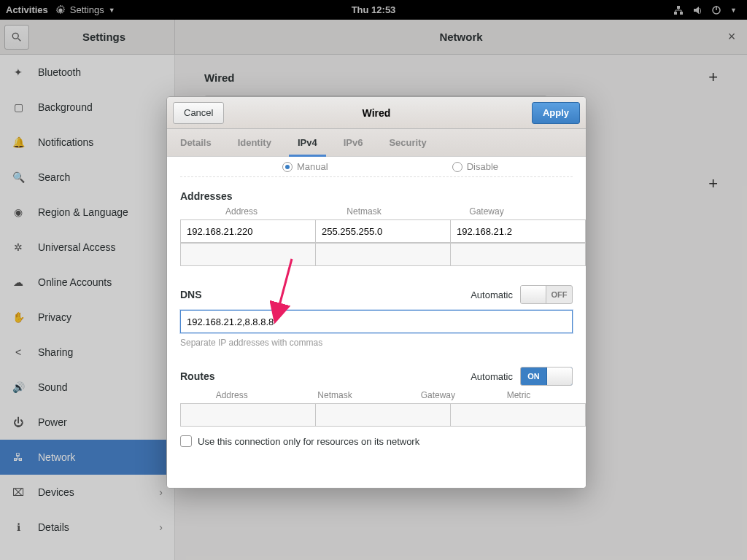 The image size is (747, 560). What do you see at coordinates (191, 295) in the screenshot?
I see `dns-title: DNS` at bounding box center [191, 295].